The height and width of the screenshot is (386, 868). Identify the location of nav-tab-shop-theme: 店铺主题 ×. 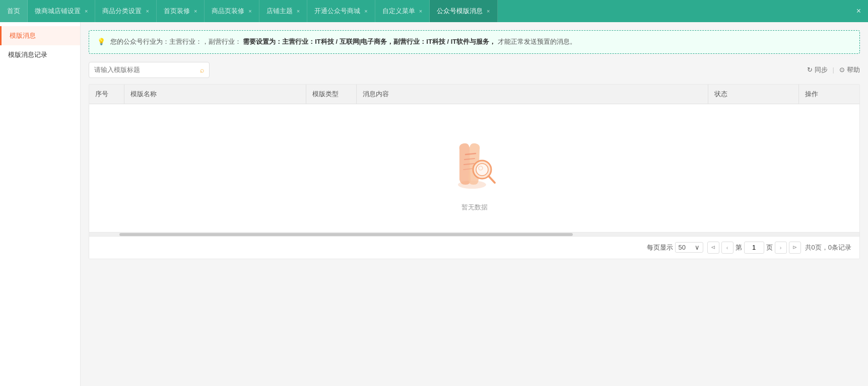
(283, 11).